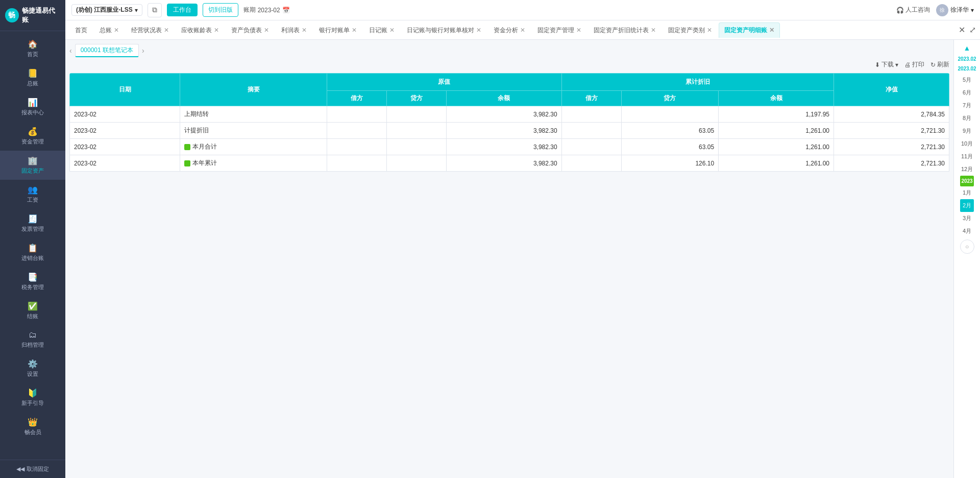  I want to click on month-item-12月: 12月, so click(967, 170).